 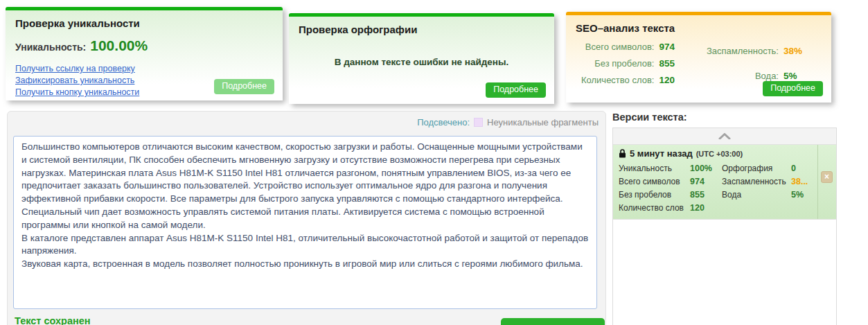 I want to click on version-stat-value: 5%, so click(x=801, y=194).